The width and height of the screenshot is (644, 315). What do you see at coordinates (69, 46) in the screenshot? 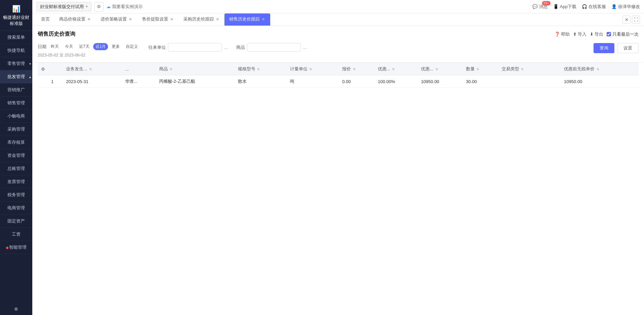
I see `date-option-today: 今天` at bounding box center [69, 46].